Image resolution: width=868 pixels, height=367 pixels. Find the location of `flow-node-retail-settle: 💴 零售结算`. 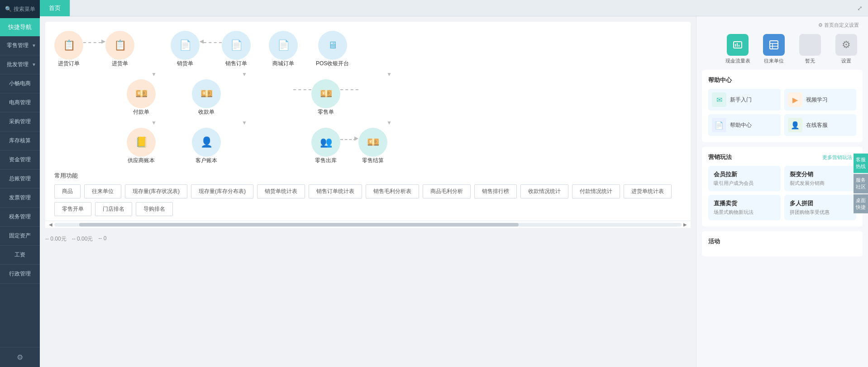

flow-node-retail-settle: 💴 零售结算 is located at coordinates (373, 146).